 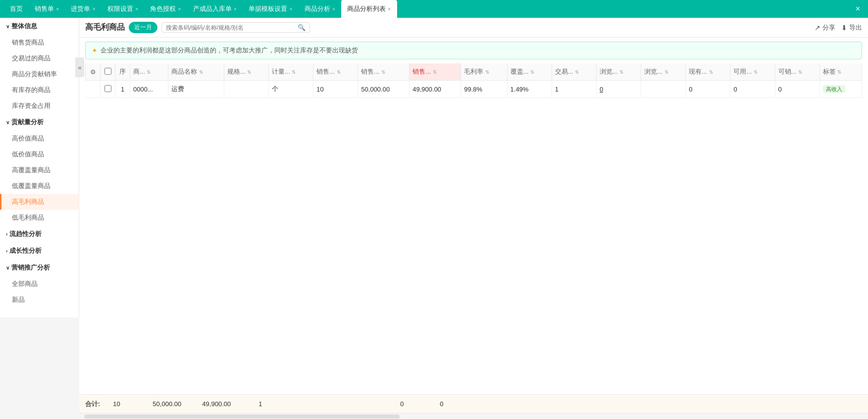 I want to click on row-views2, so click(x=664, y=89).